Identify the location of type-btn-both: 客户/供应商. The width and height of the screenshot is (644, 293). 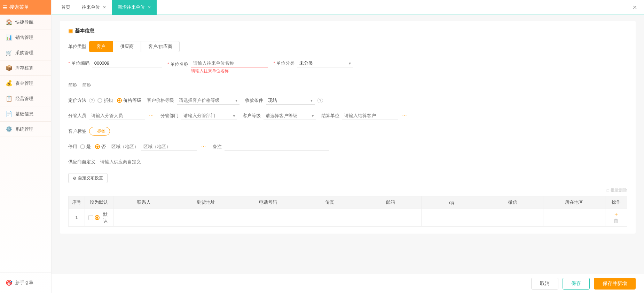
(160, 47).